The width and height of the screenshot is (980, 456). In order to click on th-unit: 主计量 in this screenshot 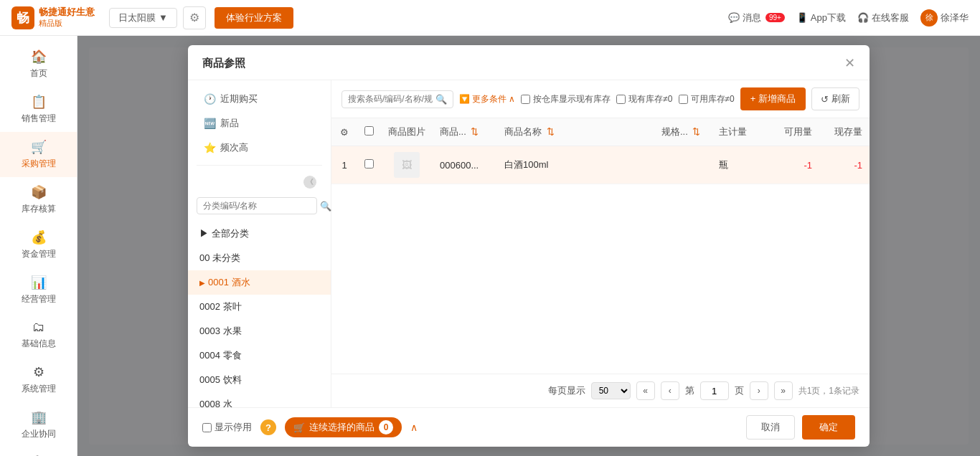, I will do `click(737, 132)`.